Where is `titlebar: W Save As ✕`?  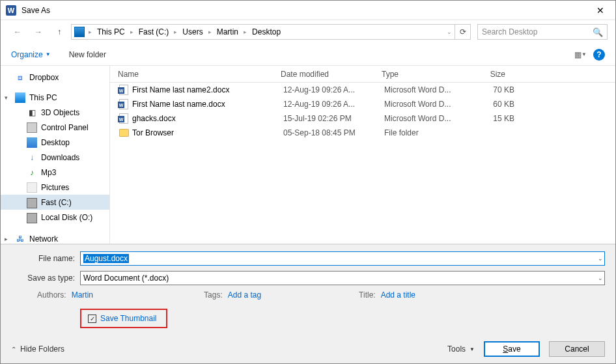 titlebar: W Save As ✕ is located at coordinates (308, 10).